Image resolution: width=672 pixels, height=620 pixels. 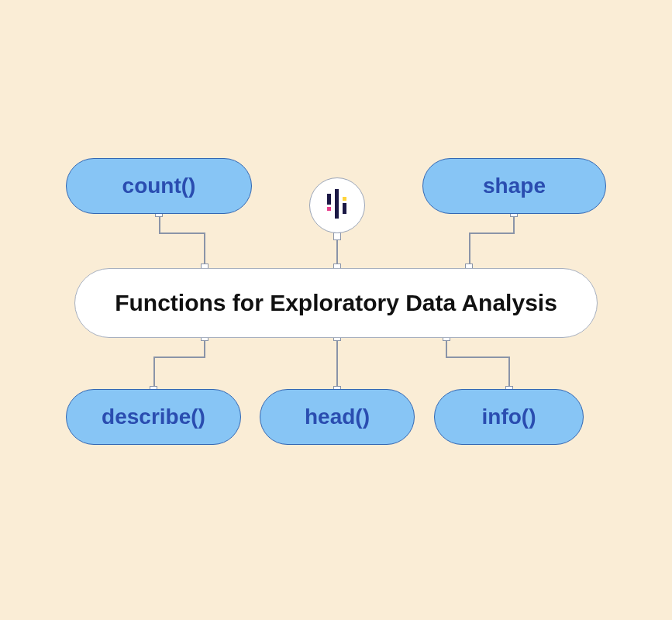 I want to click on node-count: count(), so click(x=159, y=186).